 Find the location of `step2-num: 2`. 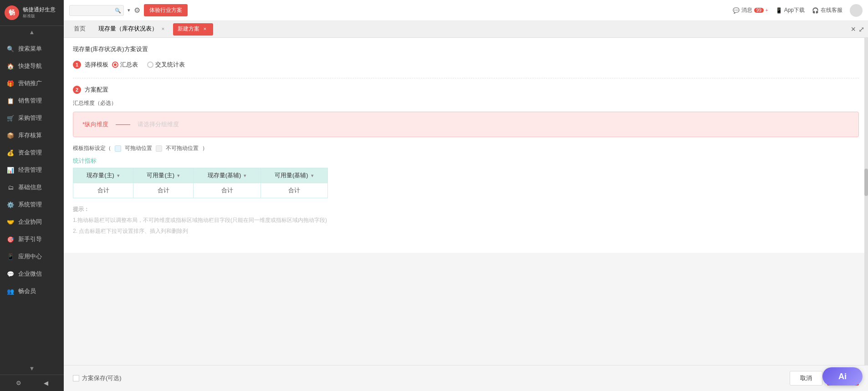

step2-num: 2 is located at coordinates (77, 90).